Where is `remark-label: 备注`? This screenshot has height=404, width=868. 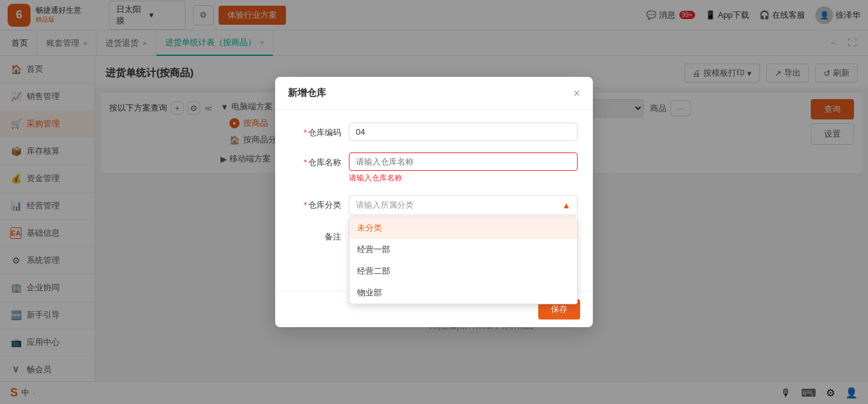 remark-label: 备注 is located at coordinates (316, 235).